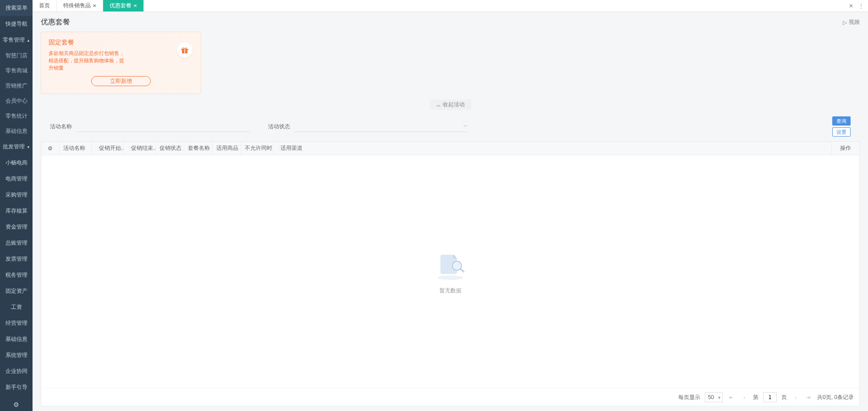 The image size is (868, 411). I want to click on sidebar-retail-label: 零售管理, so click(14, 40).